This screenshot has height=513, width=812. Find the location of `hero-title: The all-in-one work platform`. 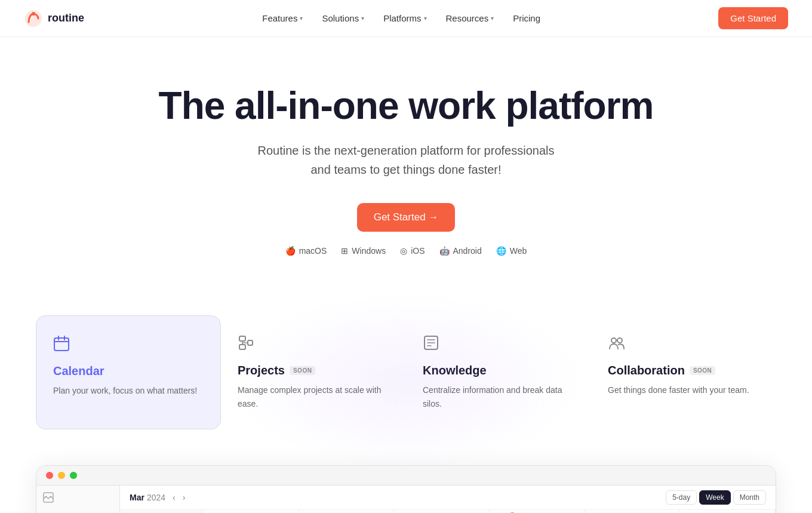

hero-title: The all-in-one work platform is located at coordinates (406, 106).